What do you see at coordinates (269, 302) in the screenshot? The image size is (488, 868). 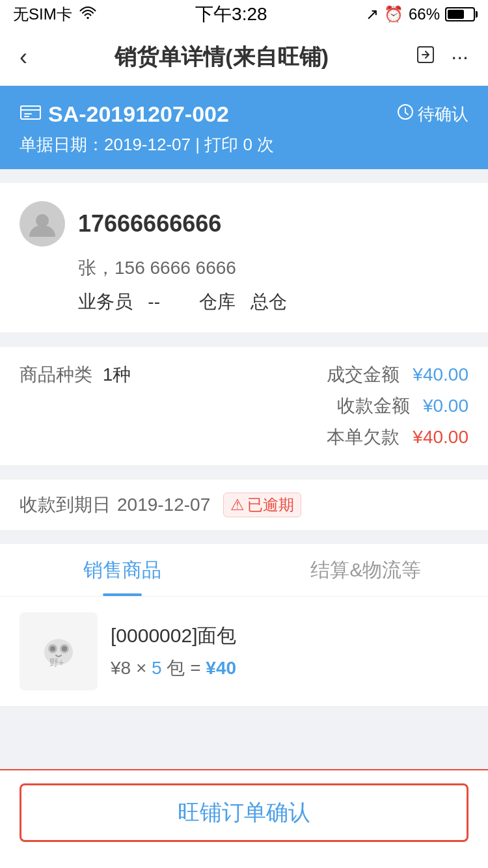 I see `warehouse-value: 总仓` at bounding box center [269, 302].